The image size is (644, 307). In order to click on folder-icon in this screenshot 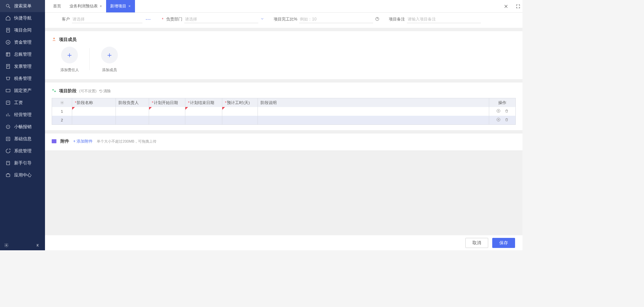, I will do `click(54, 141)`.